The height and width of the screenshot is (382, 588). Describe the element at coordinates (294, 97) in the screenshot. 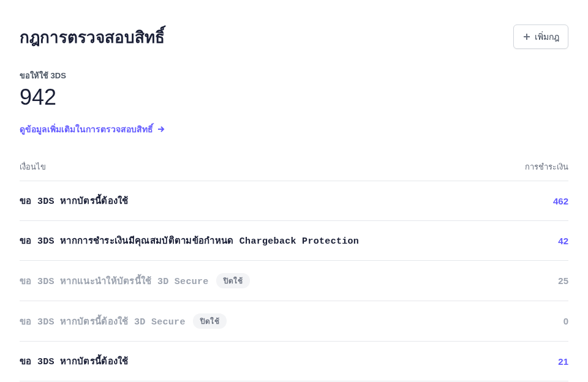

I see `stat-value: 942` at that location.